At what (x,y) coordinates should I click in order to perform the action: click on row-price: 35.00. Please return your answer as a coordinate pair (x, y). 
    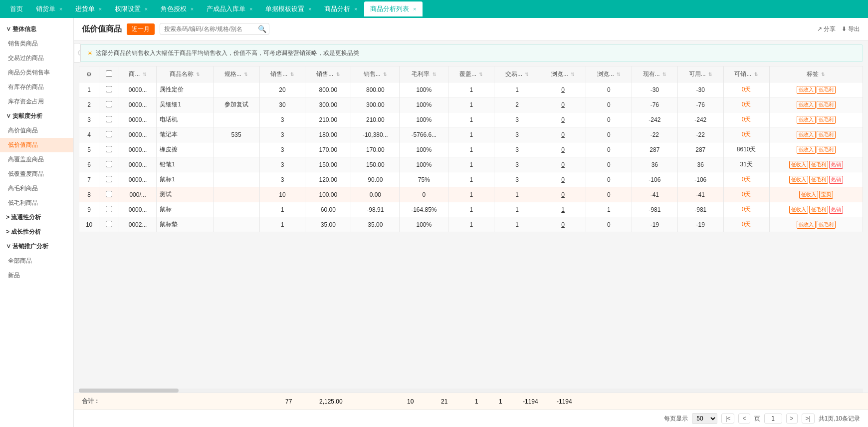
    Looking at the image, I should click on (328, 225).